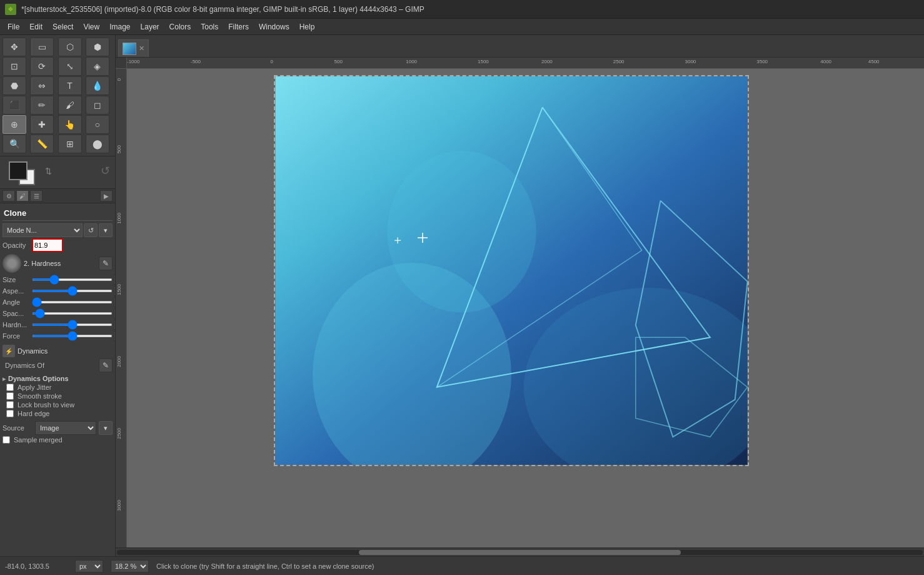  Describe the element at coordinates (42, 47) in the screenshot. I see `rect-select-button: ▭` at that location.